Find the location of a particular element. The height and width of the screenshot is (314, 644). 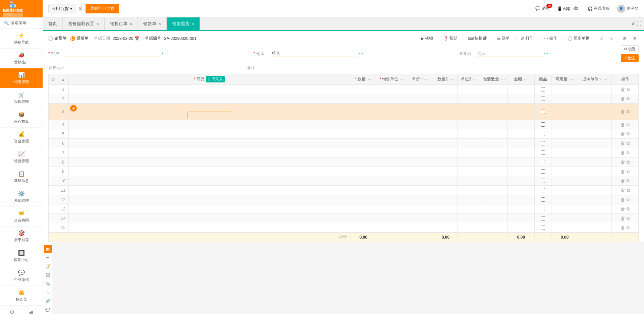

print-btn: 🖨 打印 is located at coordinates (527, 38).